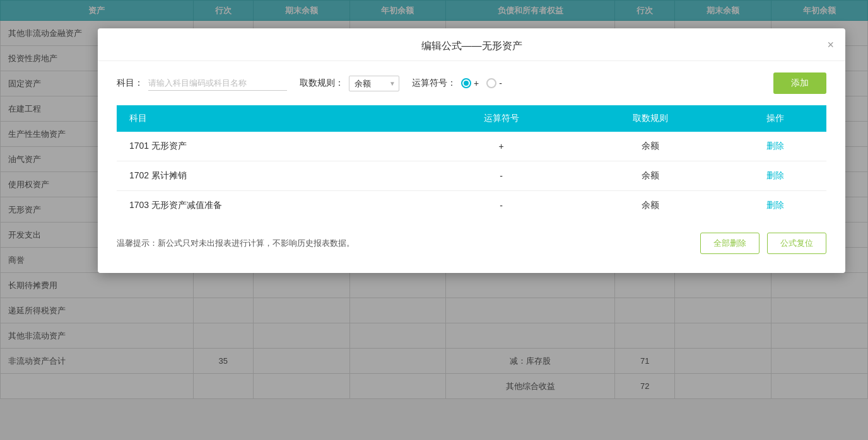 The image size is (868, 440). Describe the element at coordinates (472, 206) in the screenshot. I see `table-row: 1703 无形资产减值准备-余额删除` at that location.